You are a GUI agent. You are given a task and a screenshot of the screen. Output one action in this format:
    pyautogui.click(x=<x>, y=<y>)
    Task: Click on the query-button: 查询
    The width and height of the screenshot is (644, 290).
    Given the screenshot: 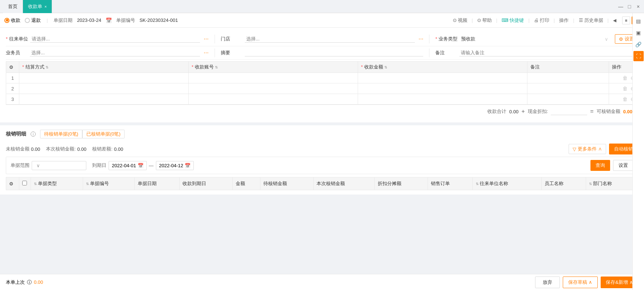 What is the action you would take?
    pyautogui.click(x=600, y=165)
    